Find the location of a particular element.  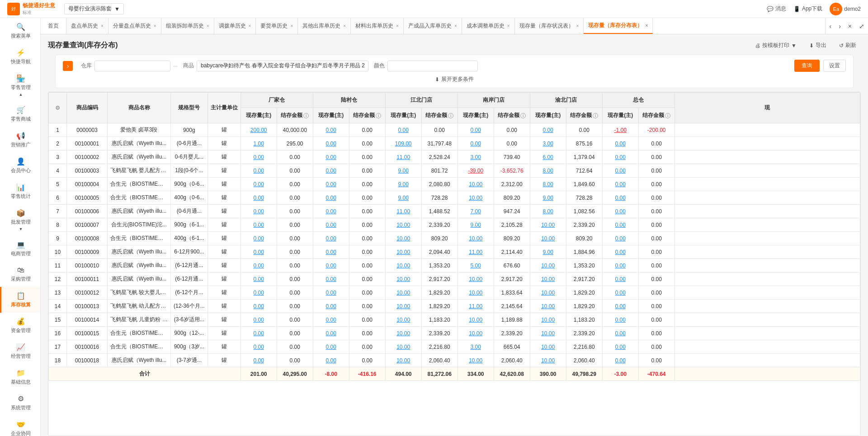

cell-jb-qty: 10.00 is located at coordinates (403, 306).